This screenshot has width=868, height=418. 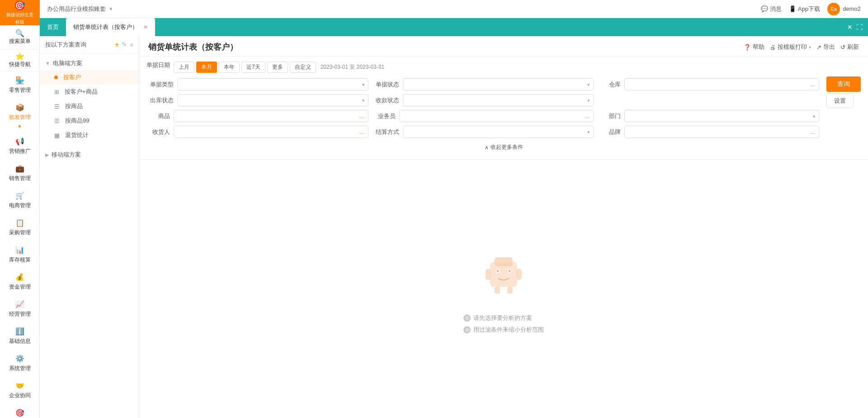 I want to click on sidebar-item-retail: 🏪 零售管理, so click(x=20, y=85).